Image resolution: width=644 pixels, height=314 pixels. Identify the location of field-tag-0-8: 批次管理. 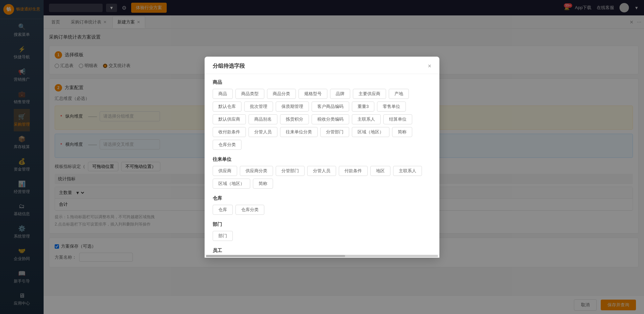
(259, 107).